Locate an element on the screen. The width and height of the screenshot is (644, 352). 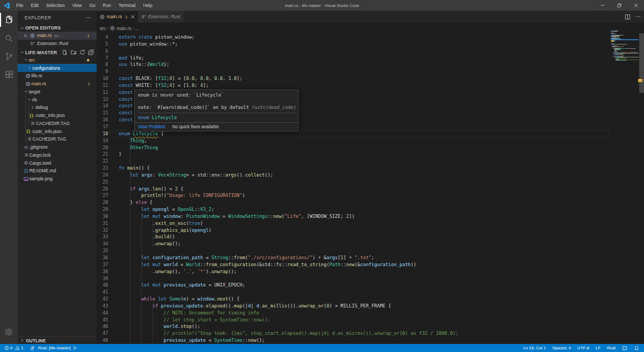
indentation: Spaces: 4 is located at coordinates (561, 348).